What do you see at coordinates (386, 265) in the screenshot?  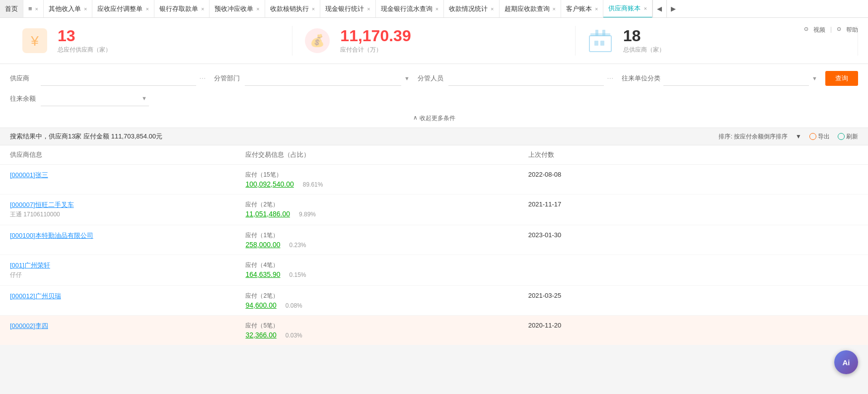 I see `row-3-tx-label: 应付（4笔）` at bounding box center [386, 265].